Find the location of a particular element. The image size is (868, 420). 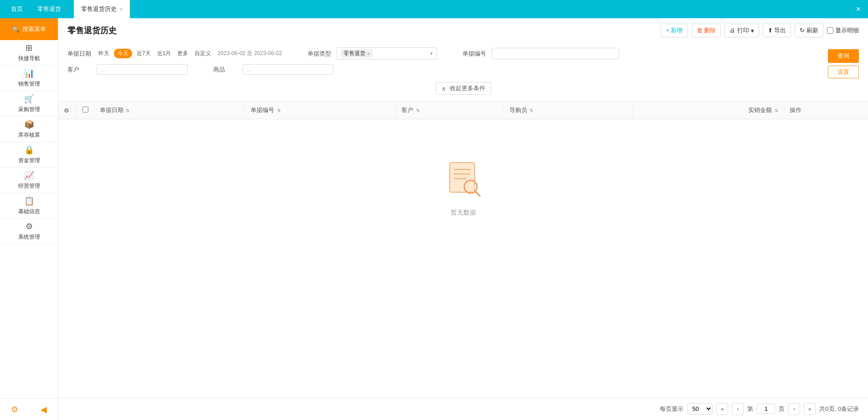

tab-retail-return-history-close: × is located at coordinates (121, 9).